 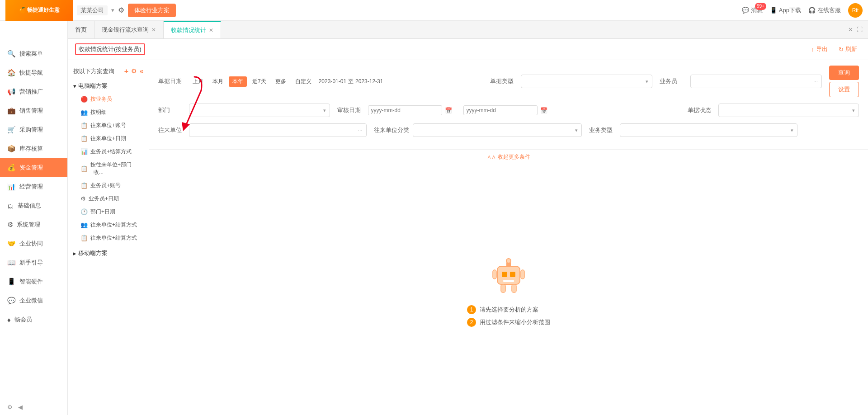 What do you see at coordinates (127, 71) in the screenshot?
I see `scheme-add-icon: +` at bounding box center [127, 71].